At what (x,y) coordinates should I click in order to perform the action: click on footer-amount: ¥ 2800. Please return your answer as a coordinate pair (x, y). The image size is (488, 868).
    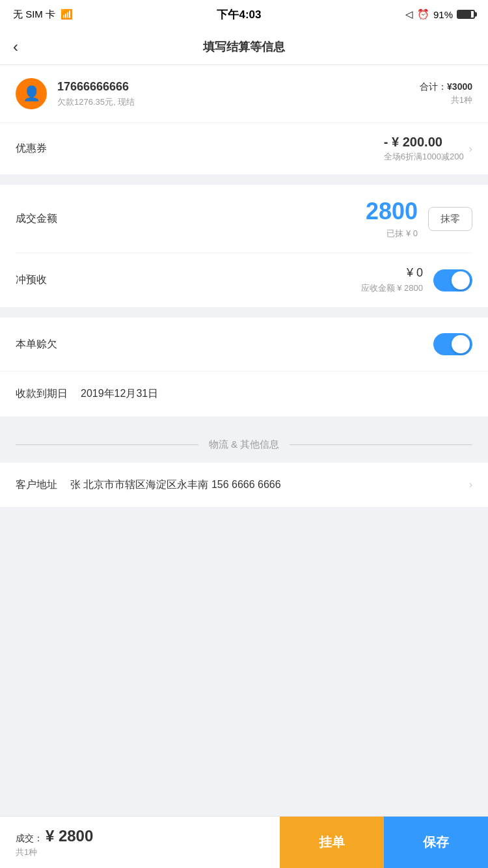
    Looking at the image, I should click on (69, 835).